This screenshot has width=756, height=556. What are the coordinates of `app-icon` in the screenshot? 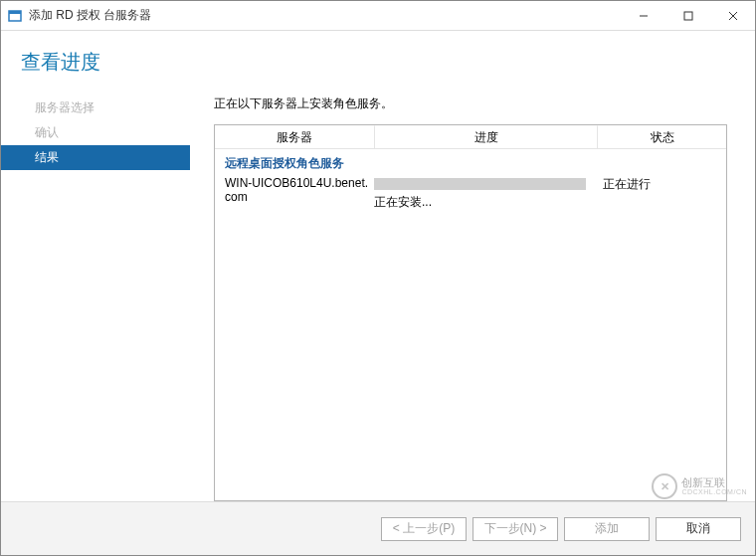 It's located at (15, 16).